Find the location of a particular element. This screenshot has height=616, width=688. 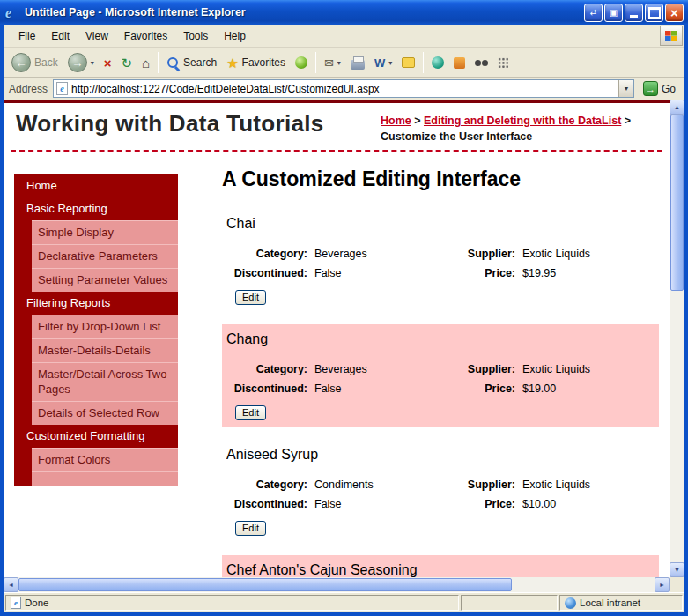

mail-button is located at coordinates (333, 63).